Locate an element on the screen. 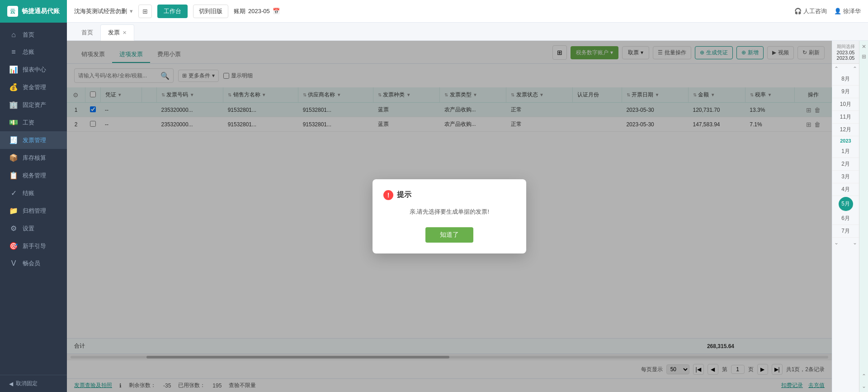 This screenshot has height=392, width=868. archive-icon: 📁 is located at coordinates (14, 211).